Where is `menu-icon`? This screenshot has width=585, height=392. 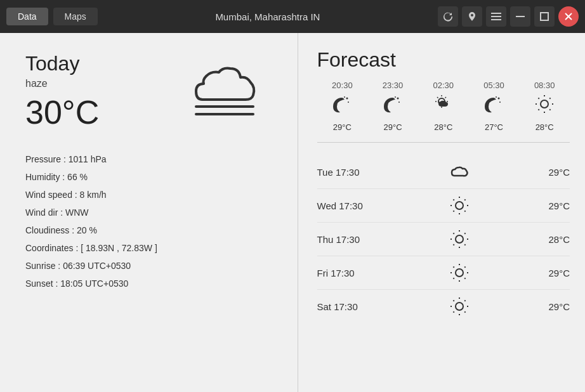
menu-icon is located at coordinates (496, 16).